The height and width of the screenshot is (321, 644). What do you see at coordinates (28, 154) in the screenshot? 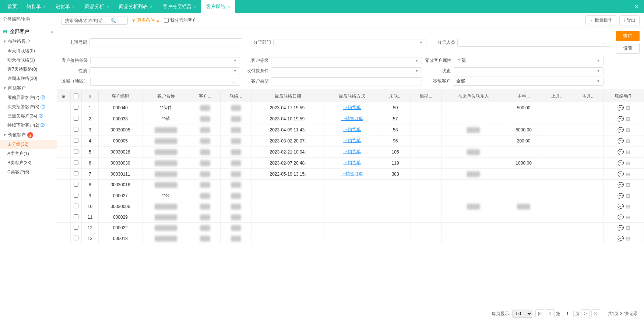
I see `sidebar-item-a-class: A类客户(1)` at bounding box center [28, 154].